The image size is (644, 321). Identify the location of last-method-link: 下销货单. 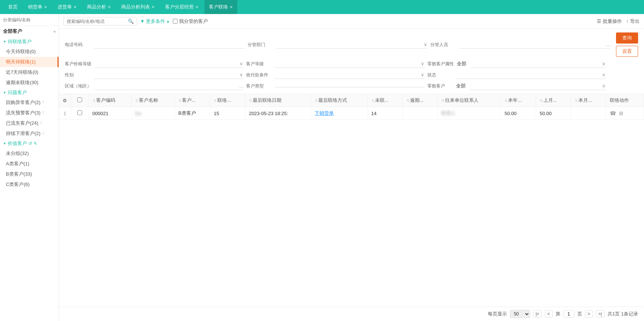
(324, 113).